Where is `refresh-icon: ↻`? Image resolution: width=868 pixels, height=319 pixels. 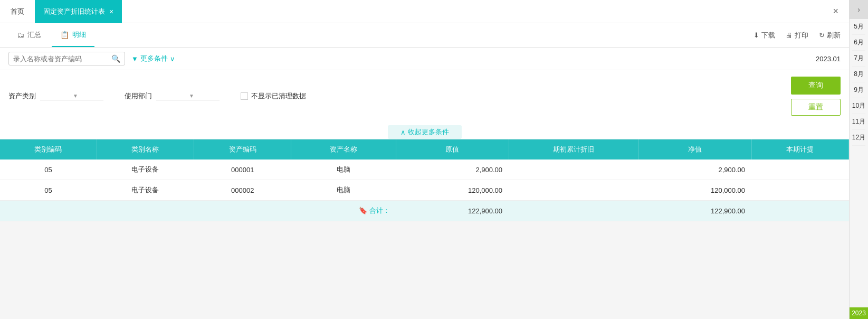 refresh-icon: ↻ is located at coordinates (822, 35).